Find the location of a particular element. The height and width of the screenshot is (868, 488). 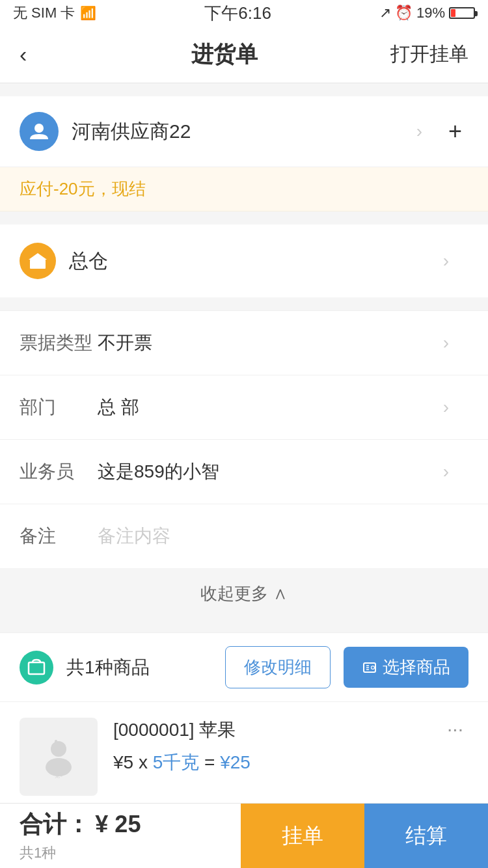

product-price: ¥5 x 5千克 = ¥25 is located at coordinates (269, 763).